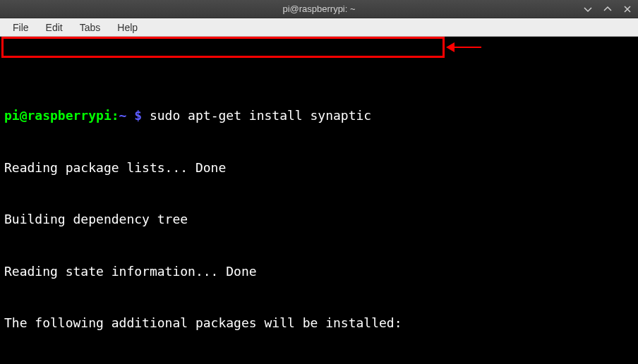 This screenshot has width=638, height=364. I want to click on prompt-line: pi@raspberrypi:~ $ sudo apt-get install …, so click(319, 116).